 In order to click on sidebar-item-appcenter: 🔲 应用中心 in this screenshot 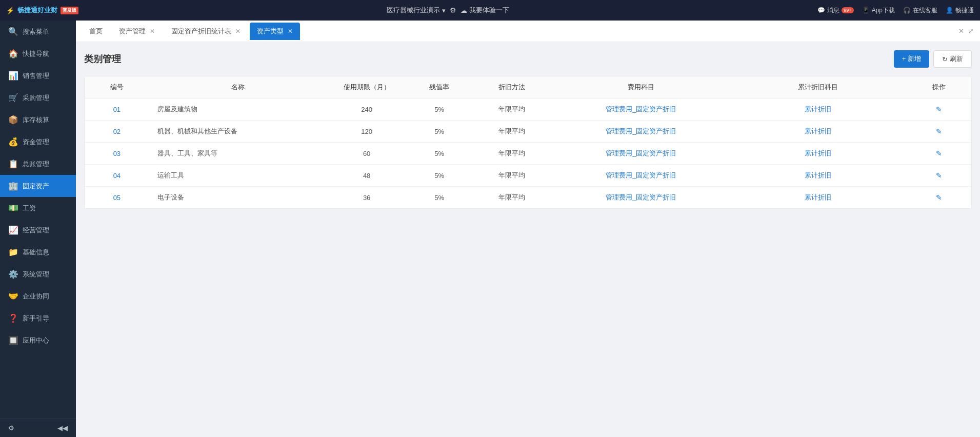, I will do `click(38, 341)`.